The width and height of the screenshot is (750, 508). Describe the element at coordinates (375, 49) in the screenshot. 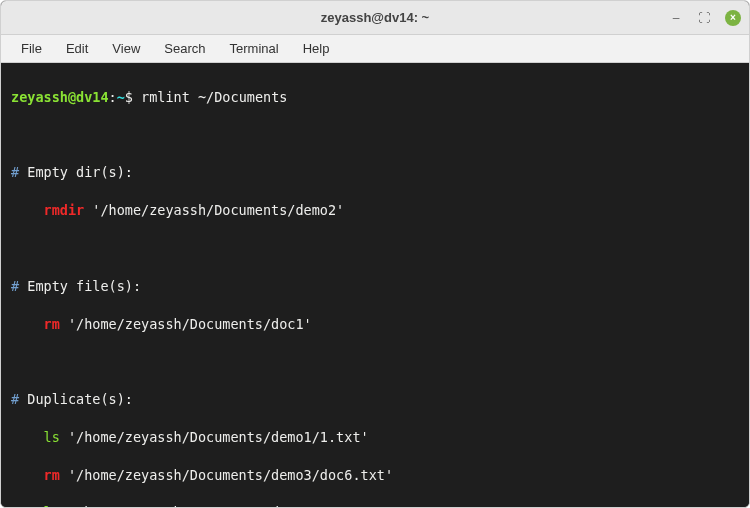

I see `menubar: File Edit View Search Terminal Help` at that location.